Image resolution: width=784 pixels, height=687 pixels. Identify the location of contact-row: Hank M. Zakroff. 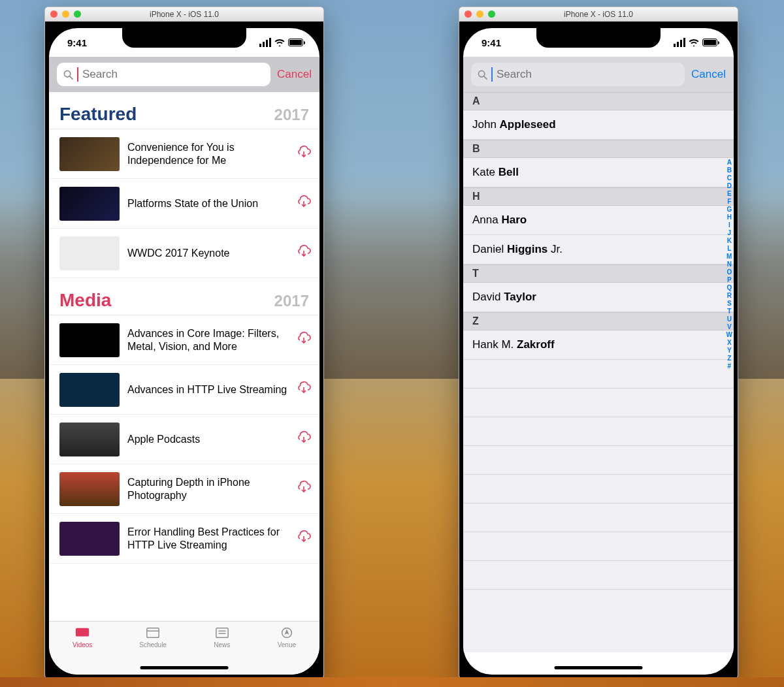
(598, 345).